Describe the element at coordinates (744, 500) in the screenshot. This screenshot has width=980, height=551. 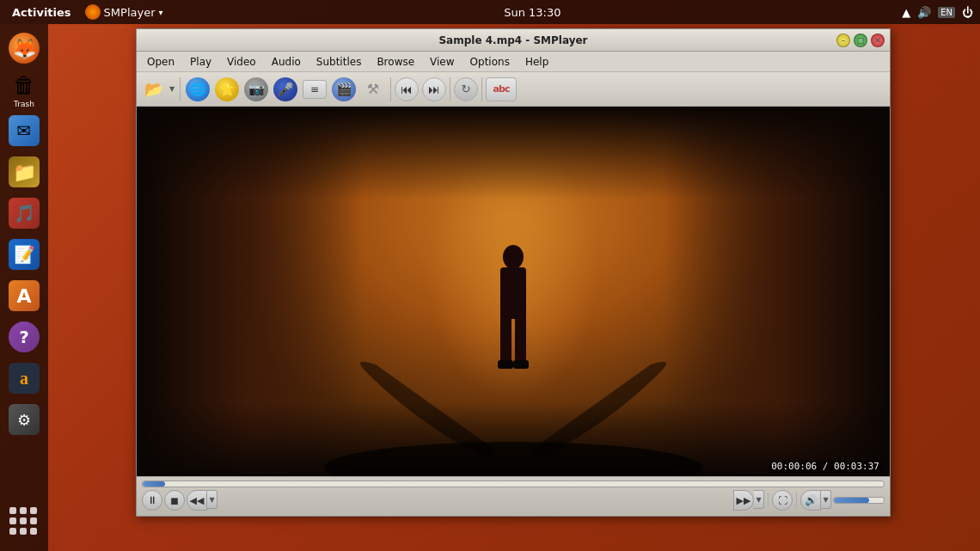
I see `forward-icon: ▶▶` at that location.